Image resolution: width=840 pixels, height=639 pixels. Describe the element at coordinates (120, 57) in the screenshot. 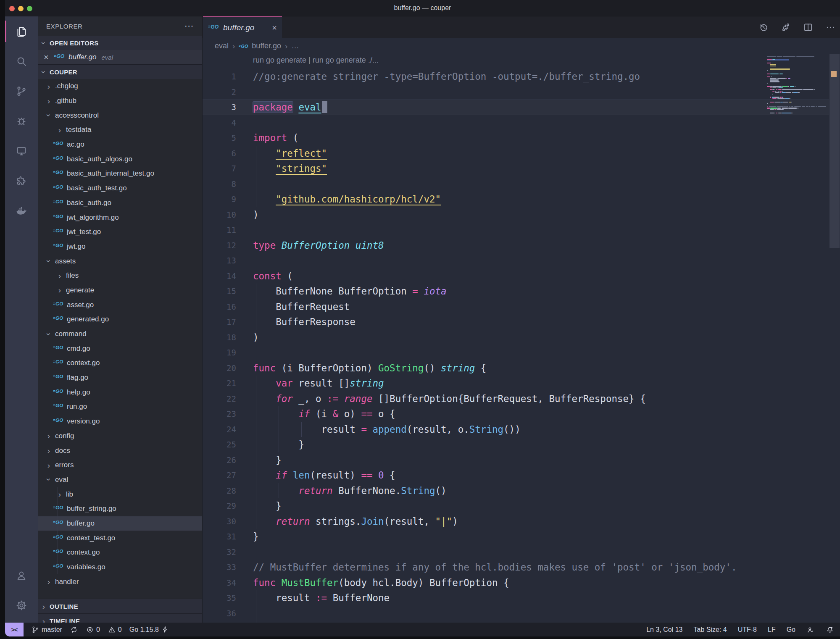

I see `open-editor-item-buffer-go: × GO buffer.go eval` at that location.